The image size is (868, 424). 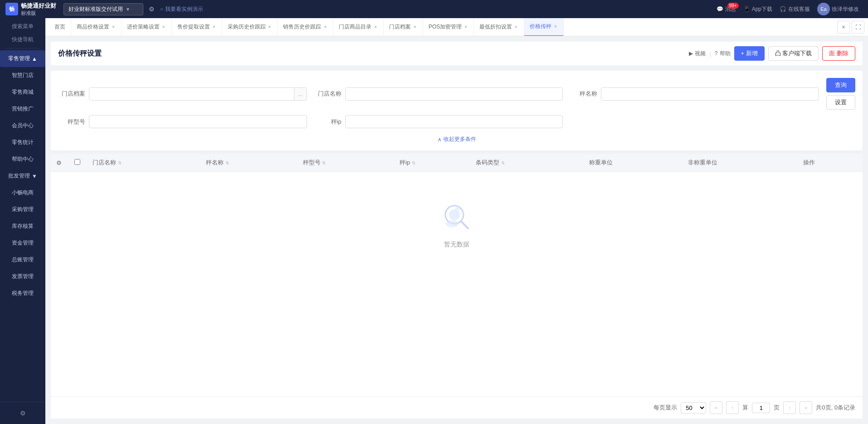 What do you see at coordinates (544, 27) in the screenshot?
I see `tab-price-transfer: 价格传秤 ×` at bounding box center [544, 27].